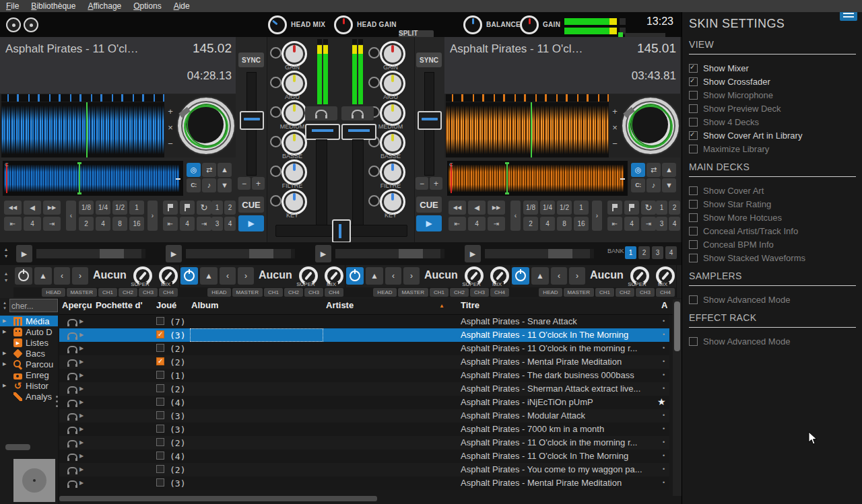 This screenshot has height=504, width=862. Describe the element at coordinates (217, 223) in the screenshot. I see `hotcue-button: 3` at that location.